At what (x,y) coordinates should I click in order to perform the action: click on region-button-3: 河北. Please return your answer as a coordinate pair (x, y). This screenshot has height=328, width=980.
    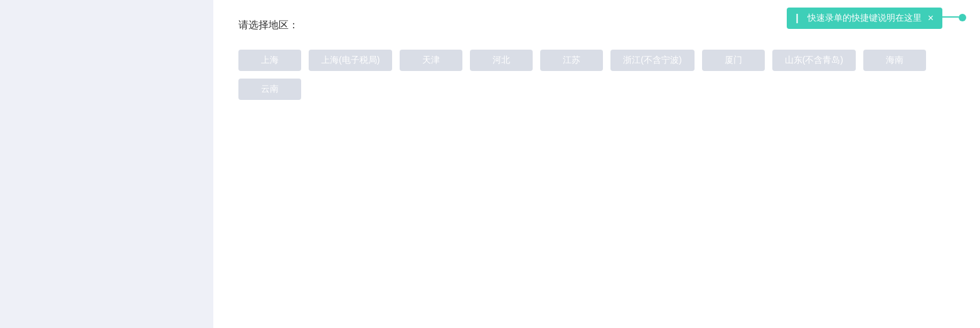
    Looking at the image, I should click on (501, 60).